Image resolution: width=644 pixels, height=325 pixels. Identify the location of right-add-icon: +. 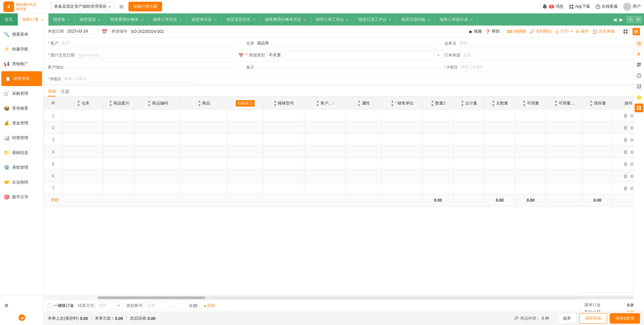
(639, 54).